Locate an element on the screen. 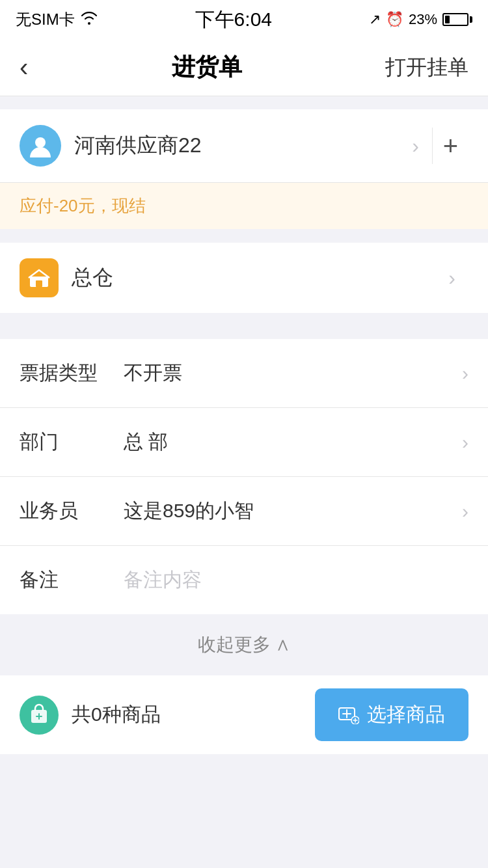 The height and width of the screenshot is (868, 488). open-pending-button: 打开挂单 is located at coordinates (427, 68).